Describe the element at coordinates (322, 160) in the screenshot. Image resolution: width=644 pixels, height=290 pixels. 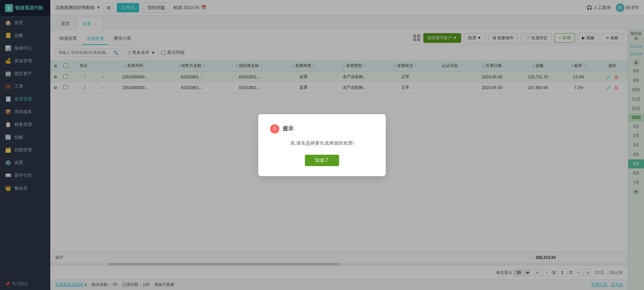
I see `dialog-confirm-btn: 知道了` at that location.